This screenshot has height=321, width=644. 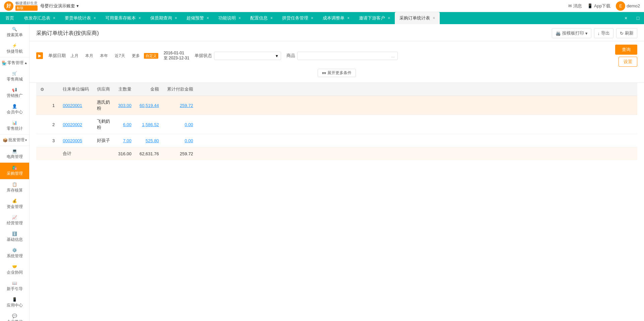 What do you see at coordinates (348, 18) in the screenshot?
I see `tab-chengben-close: ×` at bounding box center [348, 18].